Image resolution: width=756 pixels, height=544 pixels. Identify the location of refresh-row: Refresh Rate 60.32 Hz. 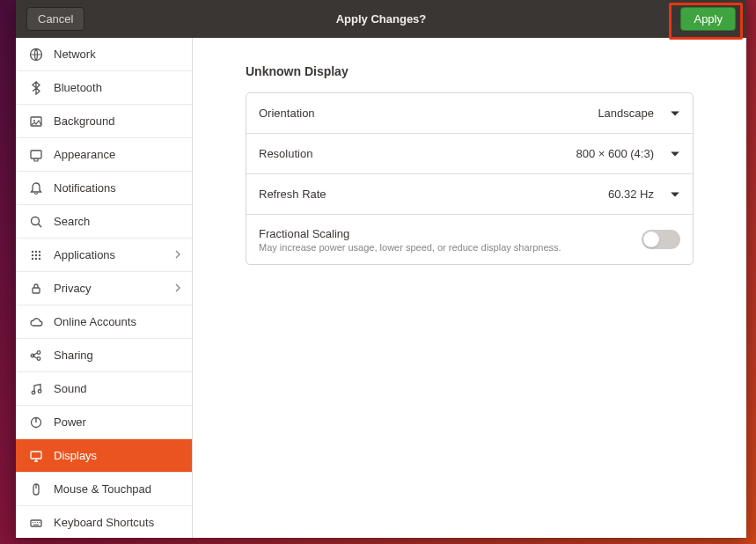
(470, 195).